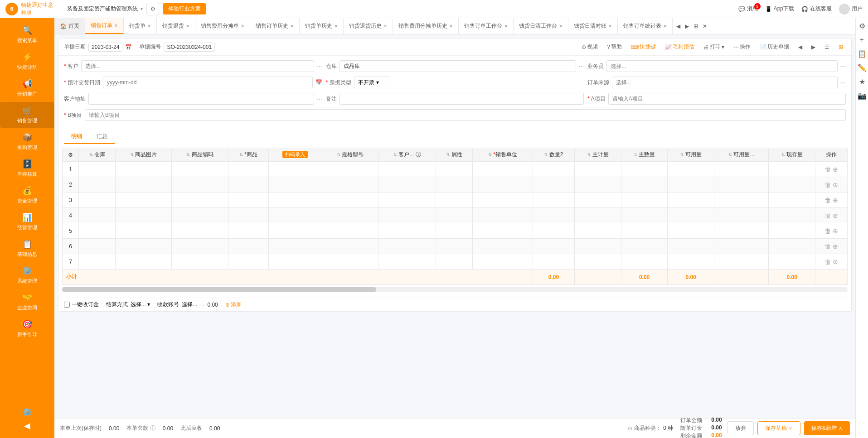 The height and width of the screenshot is (438, 868). What do you see at coordinates (104, 26) in the screenshot?
I see `tab-sales-order: 销售订单 ✕` at bounding box center [104, 26].